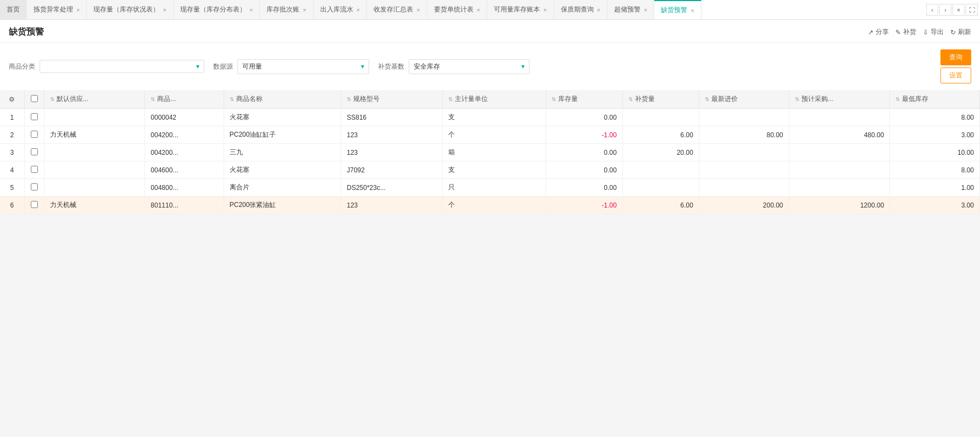 This screenshot has width=980, height=437. What do you see at coordinates (185, 99) in the screenshot?
I see `col-product-code-header: ⇅ 商品...` at bounding box center [185, 99].